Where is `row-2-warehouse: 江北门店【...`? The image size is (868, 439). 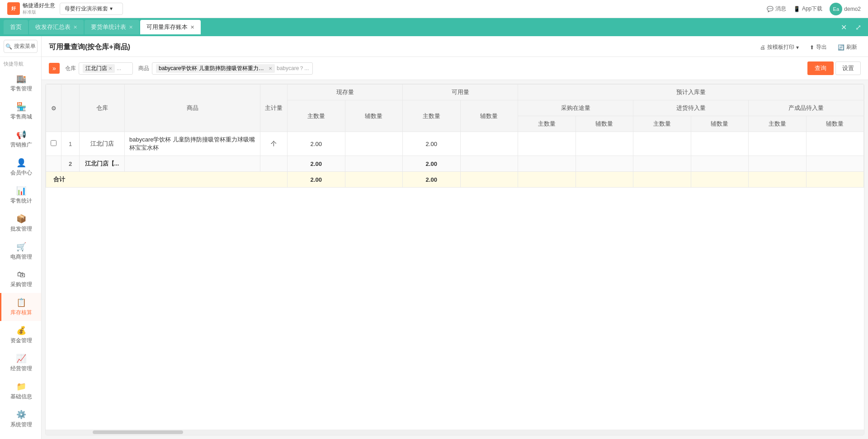 row-2-warehouse: 江北门店【... is located at coordinates (102, 164).